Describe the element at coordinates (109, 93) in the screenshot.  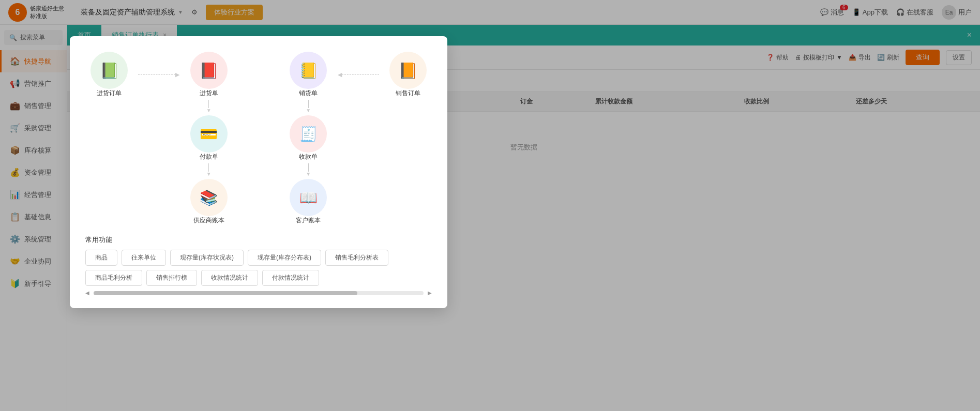
I see `purchase-order-label: 进货订单` at that location.